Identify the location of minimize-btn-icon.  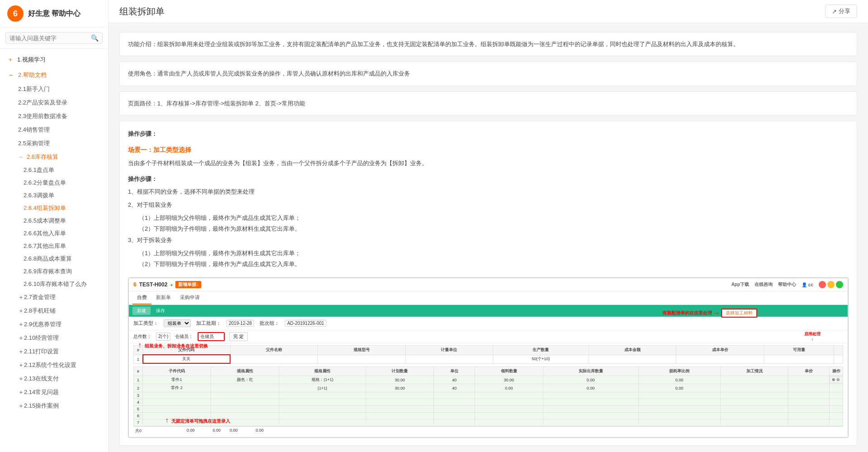
(831, 285).